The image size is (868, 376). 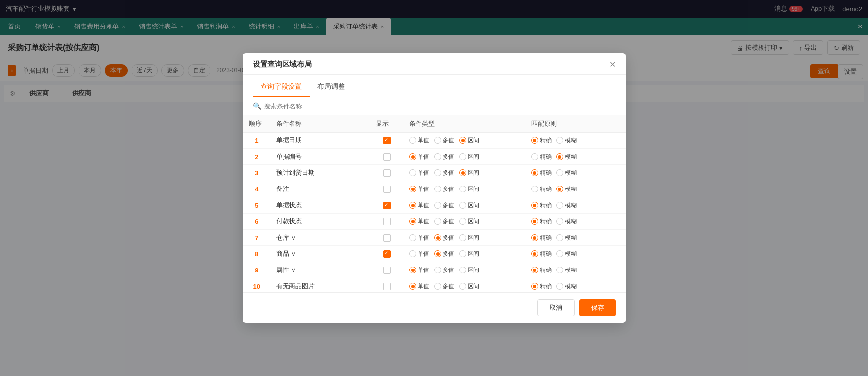 I want to click on radio-label: 模糊, so click(x=571, y=222).